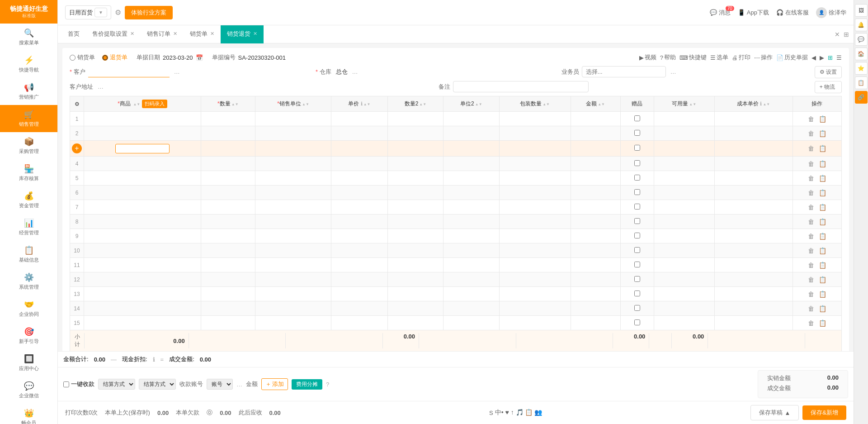 This screenshot has height=424, width=868. Describe the element at coordinates (105, 58) in the screenshot. I see `radio-return-input` at that location.